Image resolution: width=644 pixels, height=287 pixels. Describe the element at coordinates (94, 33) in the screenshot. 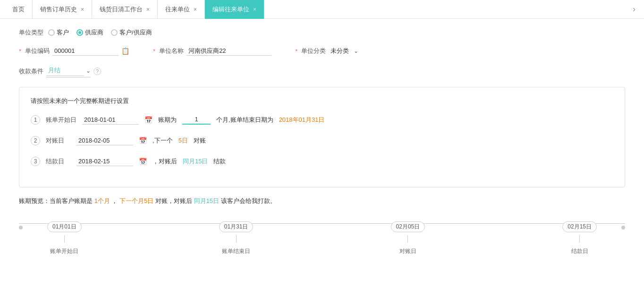

I see `radio-label-supplier: 供应商` at that location.